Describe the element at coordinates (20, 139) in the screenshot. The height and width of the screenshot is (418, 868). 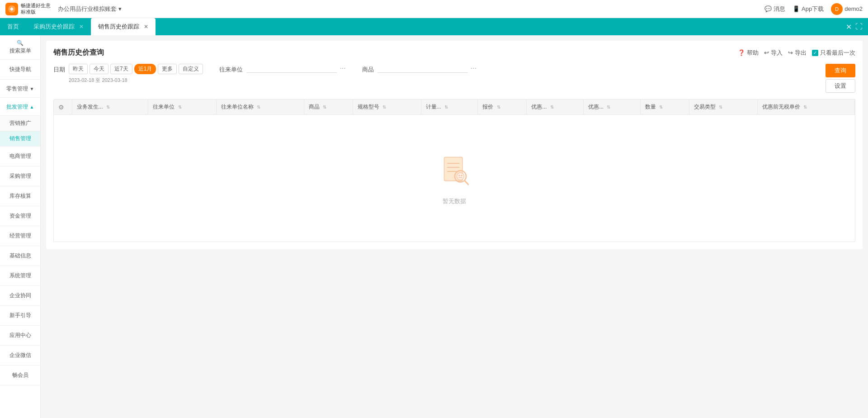
I see `sidebar-item-sales-mgmt: 销售管理` at that location.